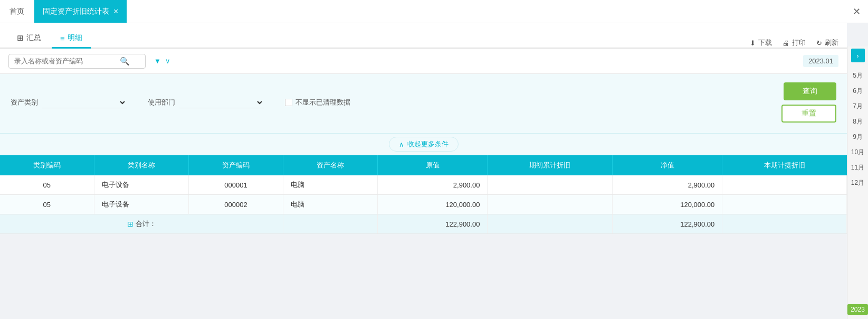  What do you see at coordinates (433, 224) in the screenshot?
I see `total-original-value: 122,900.00` at bounding box center [433, 224].